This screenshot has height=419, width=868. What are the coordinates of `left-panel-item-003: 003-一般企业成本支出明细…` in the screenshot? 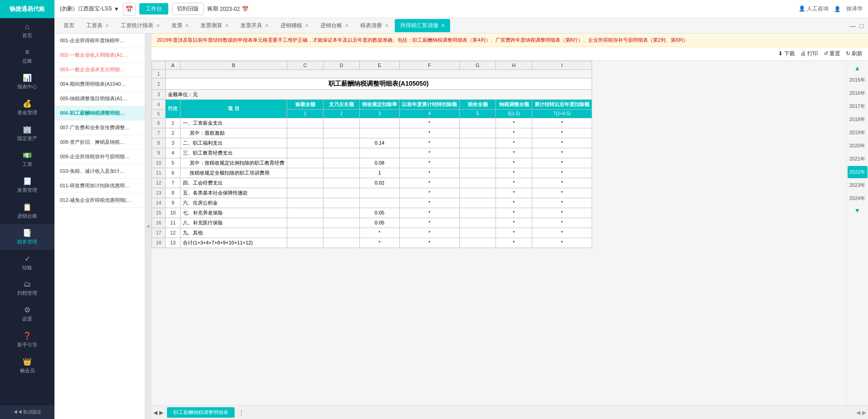 It's located at (100, 70).